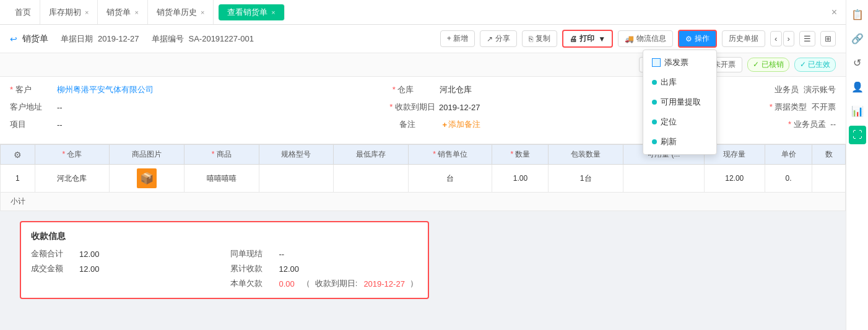 The height and width of the screenshot is (330, 868). What do you see at coordinates (296, 155) in the screenshot?
I see `col-spec: 规格型号` at bounding box center [296, 155].